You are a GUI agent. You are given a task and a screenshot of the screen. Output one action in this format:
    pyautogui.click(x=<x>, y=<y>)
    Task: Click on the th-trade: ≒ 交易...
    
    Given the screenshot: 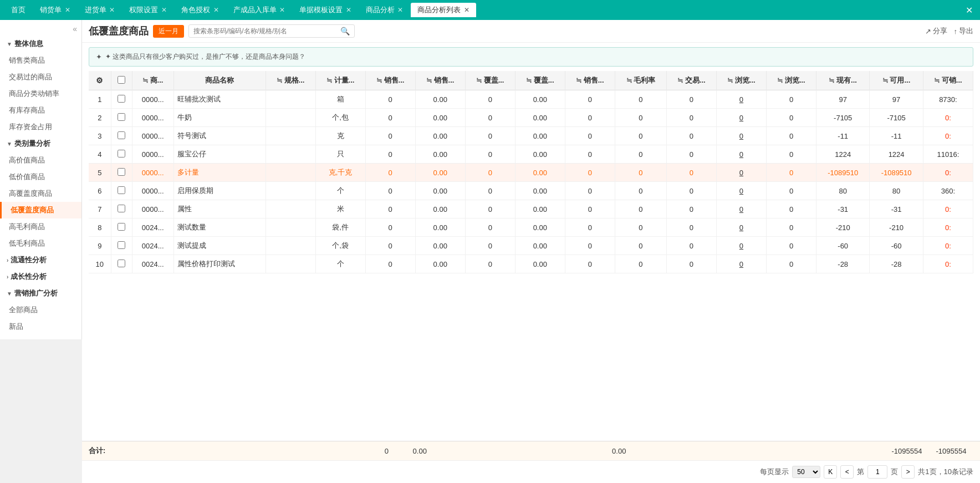 What is the action you would take?
    pyautogui.click(x=691, y=81)
    